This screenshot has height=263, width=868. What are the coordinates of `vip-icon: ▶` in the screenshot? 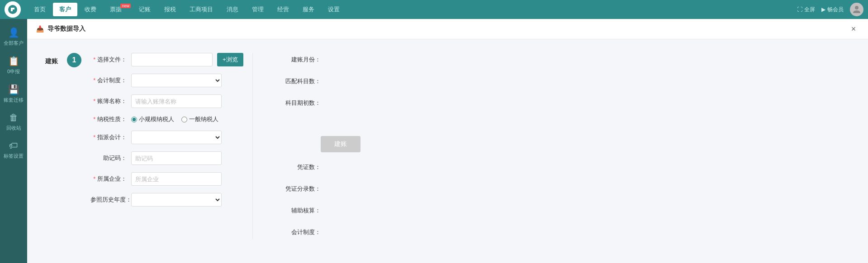 It's located at (823, 9).